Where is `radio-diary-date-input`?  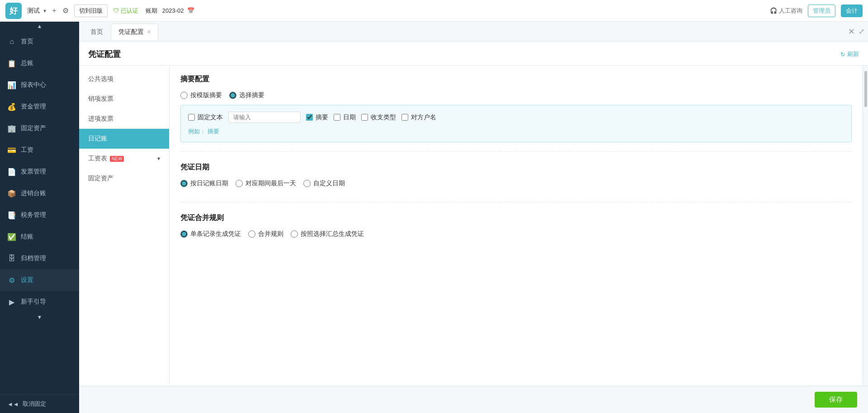
radio-diary-date-input is located at coordinates (184, 183).